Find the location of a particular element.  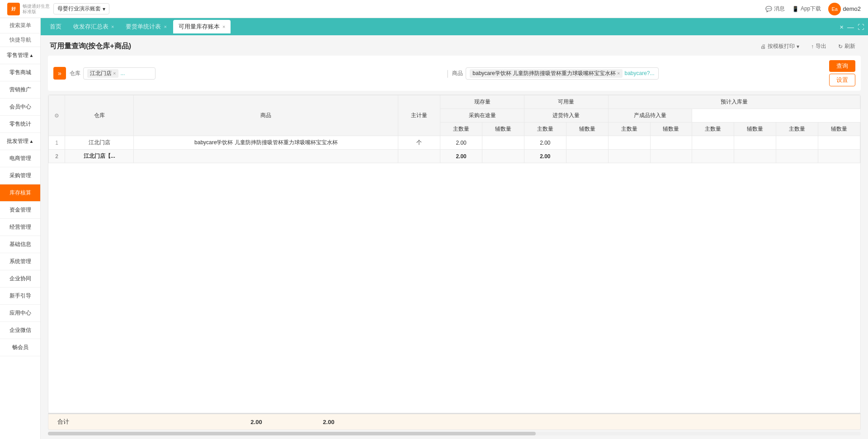

tenant-select: 母婴行业演示账套 ▾ is located at coordinates (81, 9).